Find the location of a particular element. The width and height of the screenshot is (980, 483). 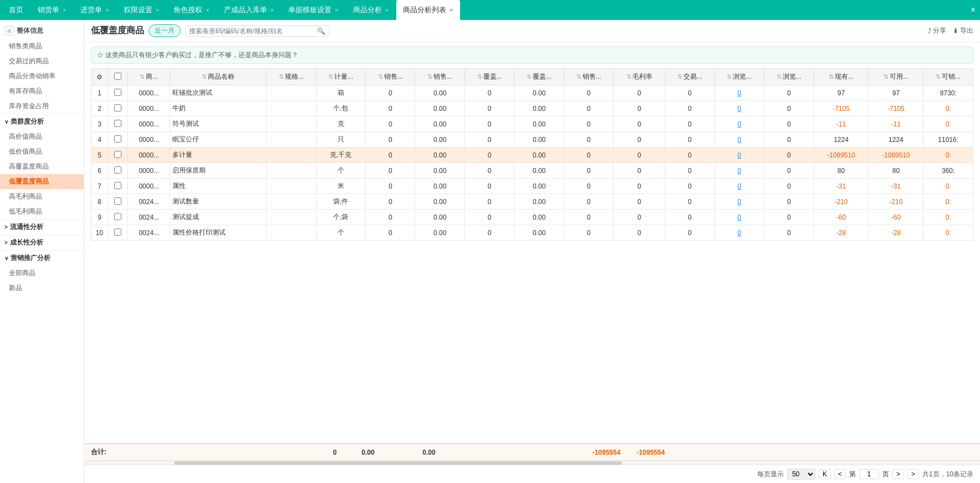

sidebar-item-traded-goods: 交易过的商品 is located at coordinates (42, 61).